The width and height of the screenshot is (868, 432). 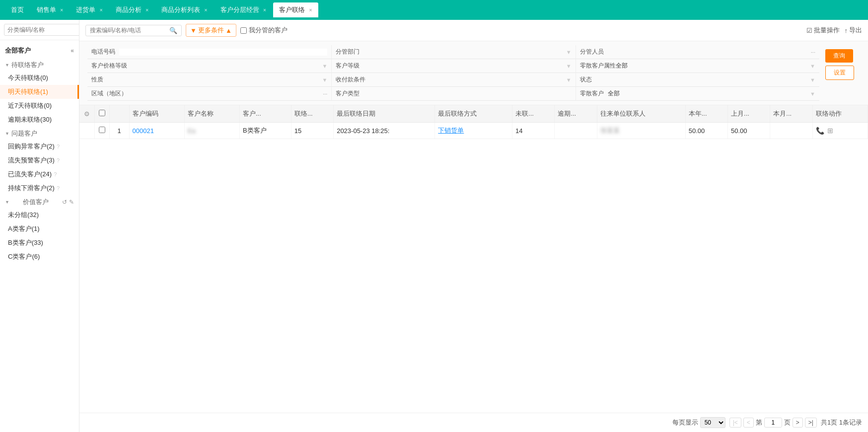 What do you see at coordinates (295, 10) in the screenshot?
I see `nav-tab-customer-contact: 客户联络 ×` at bounding box center [295, 10].